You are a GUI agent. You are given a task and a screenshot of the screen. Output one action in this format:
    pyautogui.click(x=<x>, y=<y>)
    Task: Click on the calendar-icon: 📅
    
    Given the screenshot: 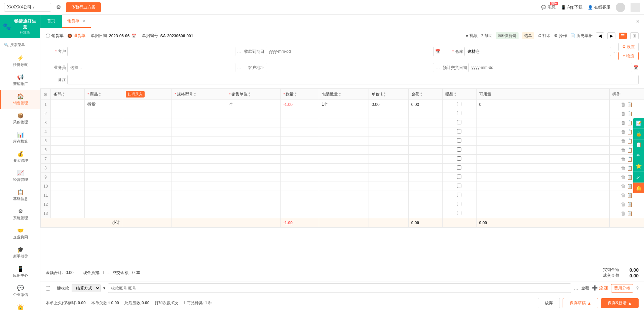 What is the action you would take?
    pyautogui.click(x=134, y=36)
    